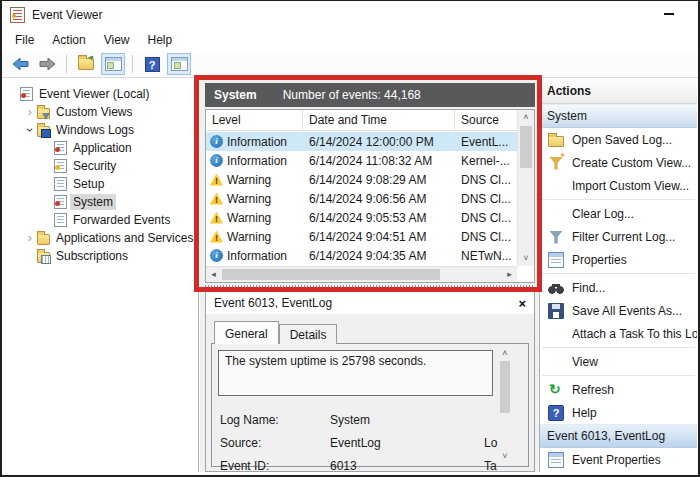 The height and width of the screenshot is (477, 700). I want to click on action-item: Event Properties, so click(618, 460).